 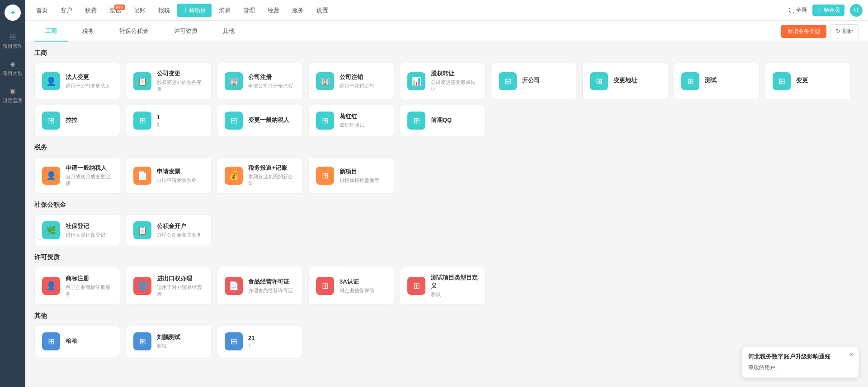 I want to click on card-icon-lala: ⊞, so click(x=51, y=121).